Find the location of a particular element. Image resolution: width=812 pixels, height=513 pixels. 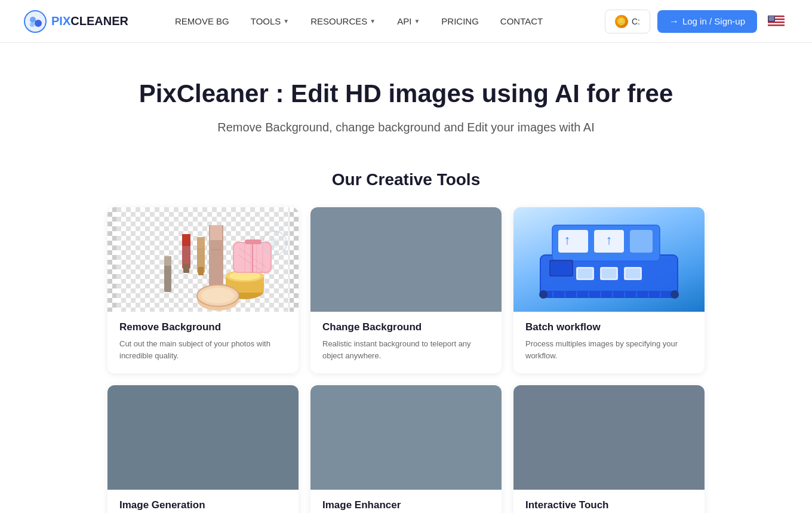

tool-desc-change-bg: Realistic instant background to teleport… is located at coordinates (406, 350).